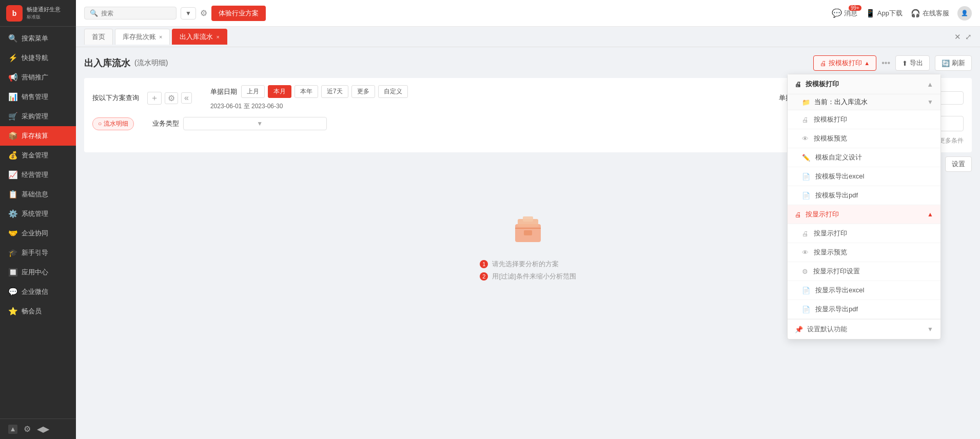 The height and width of the screenshot is (439, 980). What do you see at coordinates (13, 429) in the screenshot?
I see `sidebar-scroll-up: ▲` at bounding box center [13, 429].